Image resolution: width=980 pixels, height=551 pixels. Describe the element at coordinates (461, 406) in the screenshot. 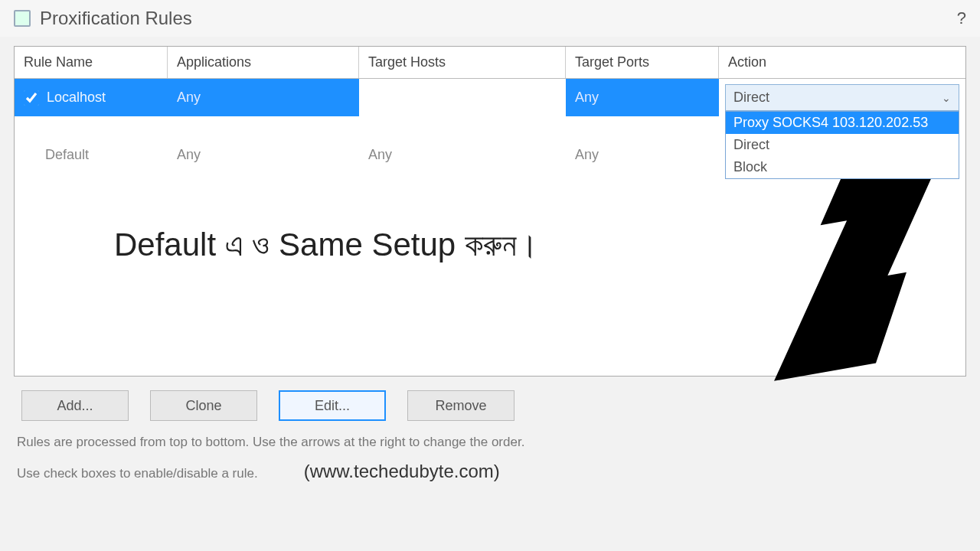

I see `remove-button: Remove` at that location.